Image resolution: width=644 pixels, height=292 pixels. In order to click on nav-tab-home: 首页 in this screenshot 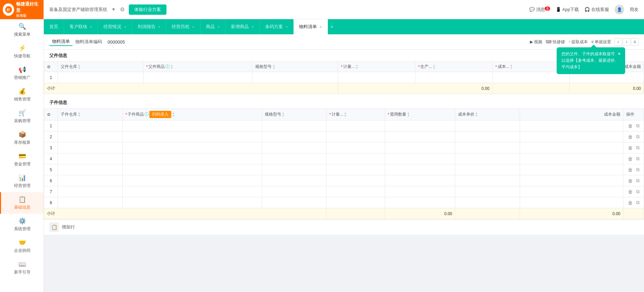, I will do `click(54, 27)`.